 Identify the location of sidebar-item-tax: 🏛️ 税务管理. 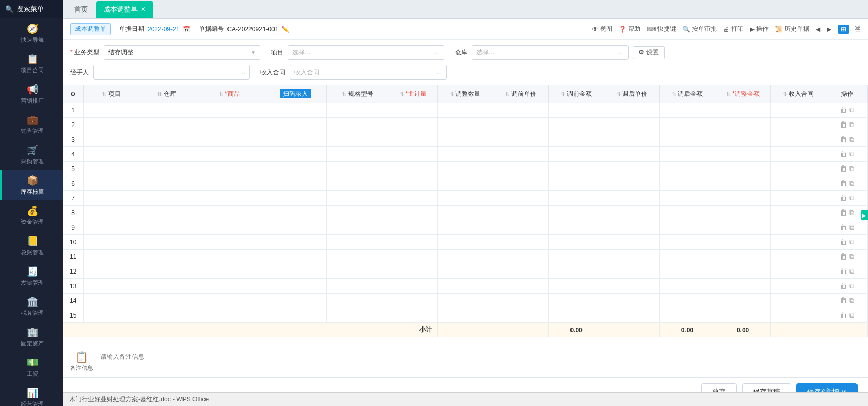
(31, 306).